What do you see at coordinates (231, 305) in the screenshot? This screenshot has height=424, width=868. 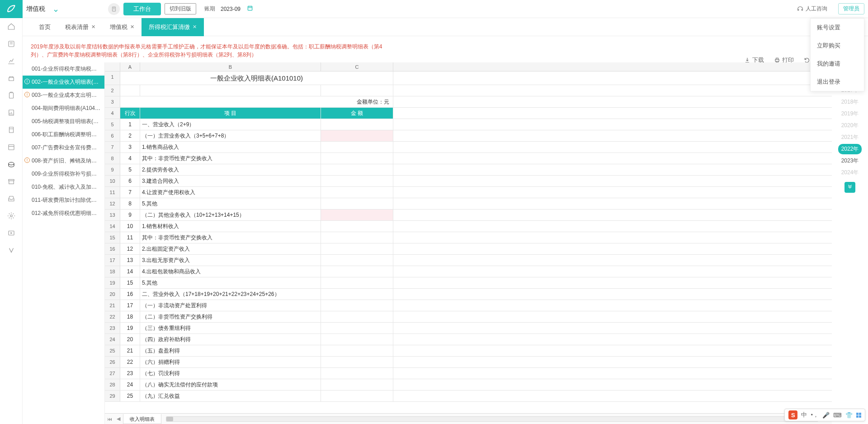 I see `cell: （一）非流动资产处置利得` at bounding box center [231, 305].